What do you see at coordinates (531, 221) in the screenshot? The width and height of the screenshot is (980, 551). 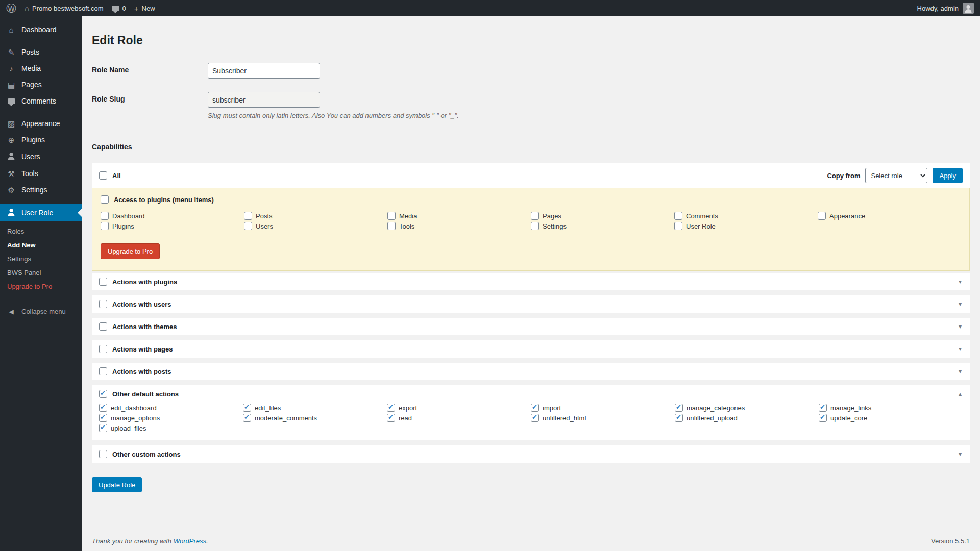 I see `plugins-access-grid: Dashboard Posts Media Pages Comments App…` at bounding box center [531, 221].